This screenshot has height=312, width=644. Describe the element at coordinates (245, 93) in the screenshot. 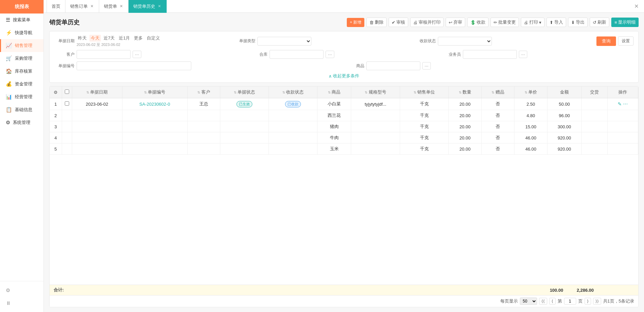

I see `col-doc-status: ⇅ 单据状态` at that location.